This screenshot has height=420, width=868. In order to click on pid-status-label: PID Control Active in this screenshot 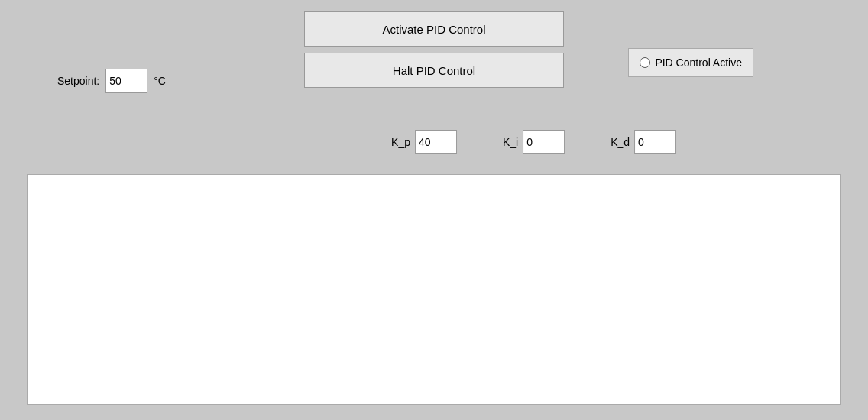, I will do `click(698, 63)`.